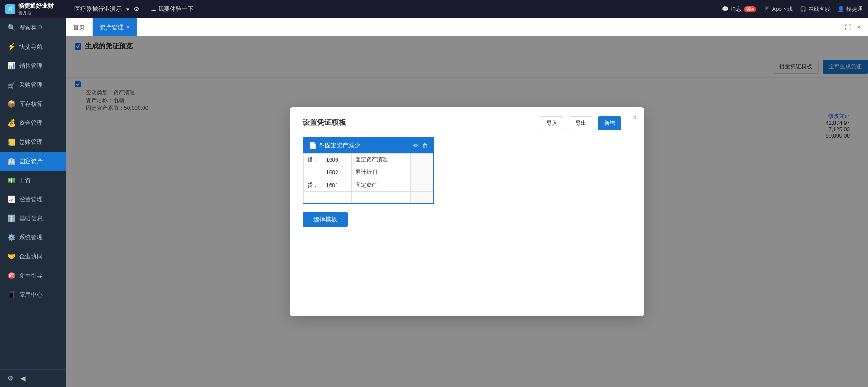 The image size is (868, 387). I want to click on tab-home: 首页, so click(79, 27).